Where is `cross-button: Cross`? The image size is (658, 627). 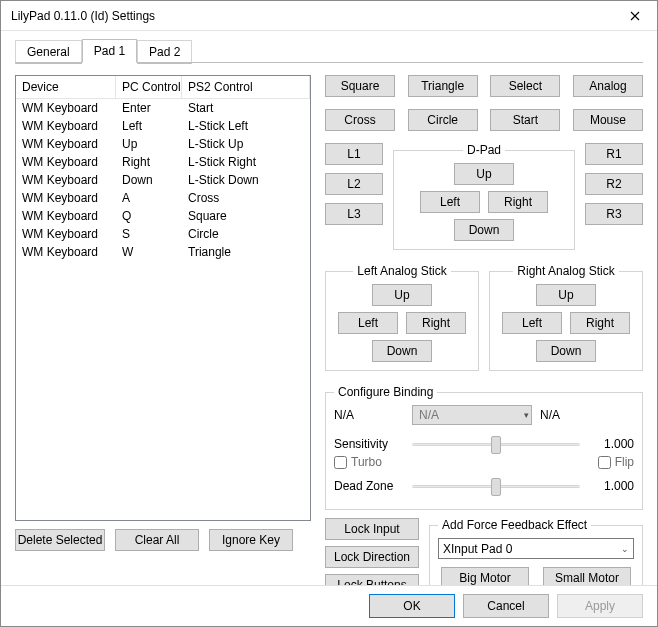
cross-button: Cross is located at coordinates (360, 120).